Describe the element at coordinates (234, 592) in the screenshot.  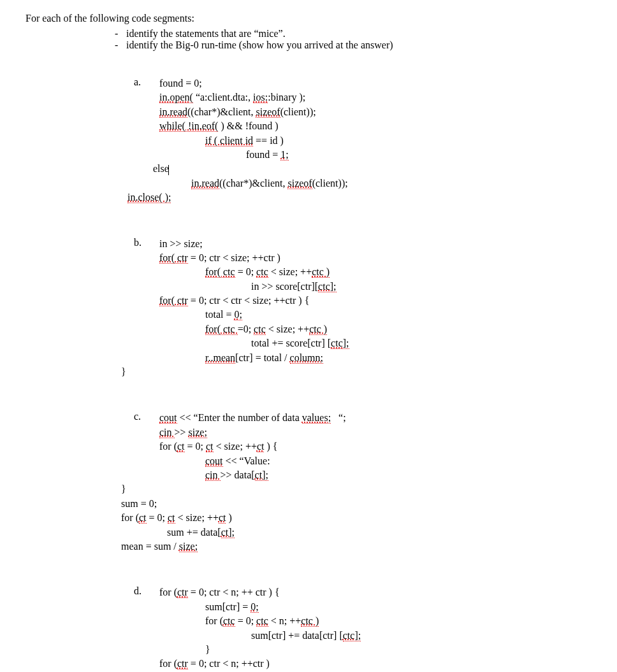
I see `code-span: = 0; ctr < n; ++ ctr ) {` at that location.